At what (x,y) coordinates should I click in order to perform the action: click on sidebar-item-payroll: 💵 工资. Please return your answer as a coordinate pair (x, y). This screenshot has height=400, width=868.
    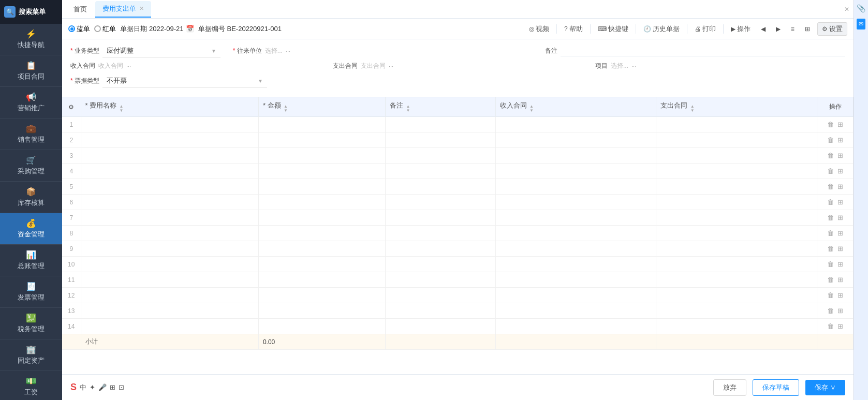
    Looking at the image, I should click on (31, 386).